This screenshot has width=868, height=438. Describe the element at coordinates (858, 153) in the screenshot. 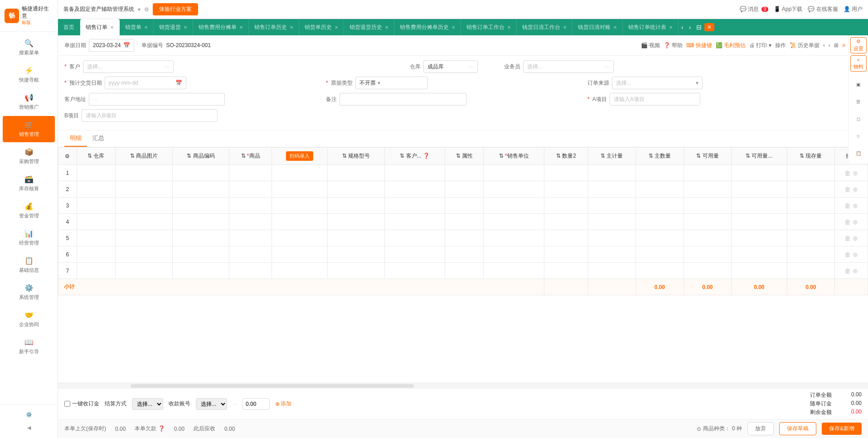

I see `right-btn-5: 📋` at that location.